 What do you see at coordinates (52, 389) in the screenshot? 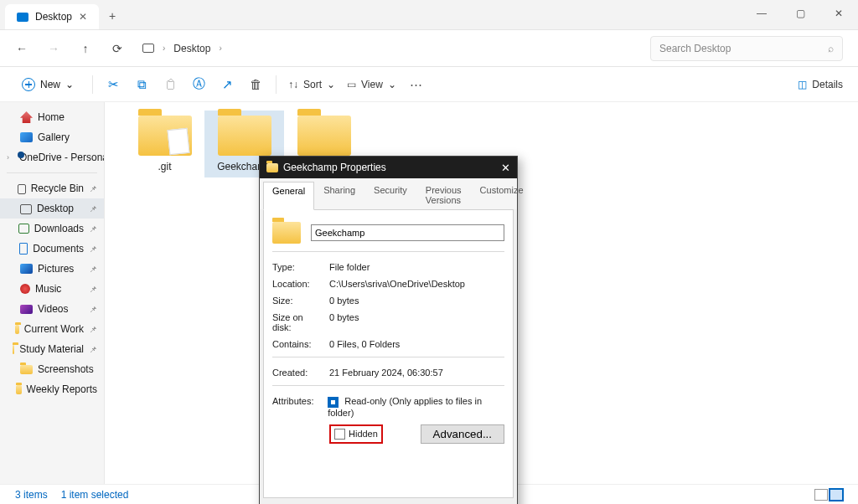
I see `sidebar-weekly-reports: Weekly Reports` at bounding box center [52, 389].